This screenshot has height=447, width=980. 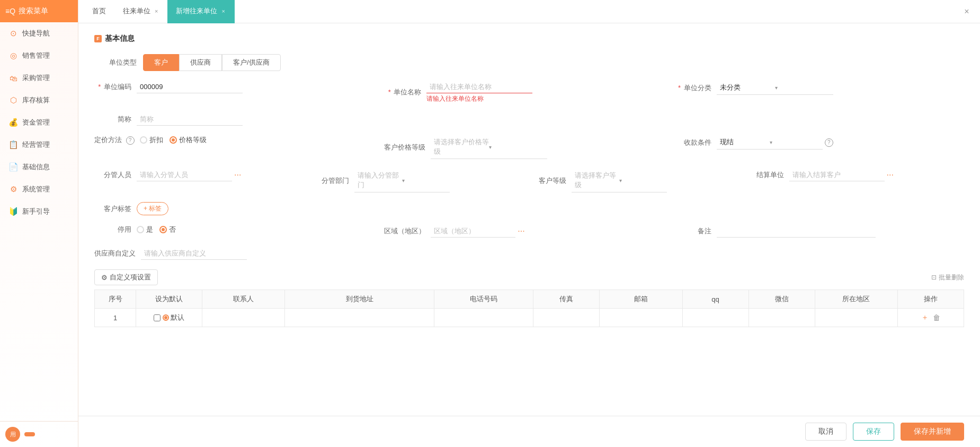 I want to click on row-region, so click(x=856, y=318).